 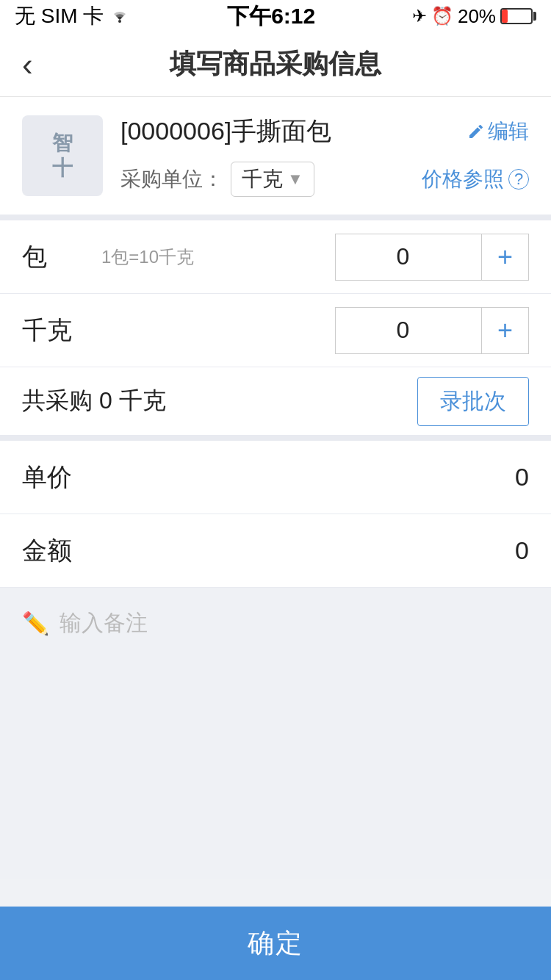 What do you see at coordinates (62, 156) in the screenshot?
I see `product-logo: 智 十` at bounding box center [62, 156].